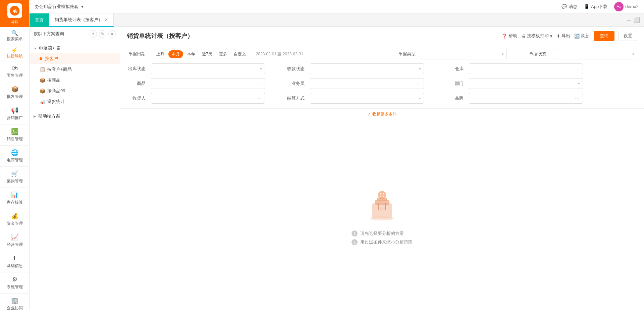  What do you see at coordinates (404, 54) in the screenshot?
I see `voucher-type-label: 单据类型` at bounding box center [404, 54].